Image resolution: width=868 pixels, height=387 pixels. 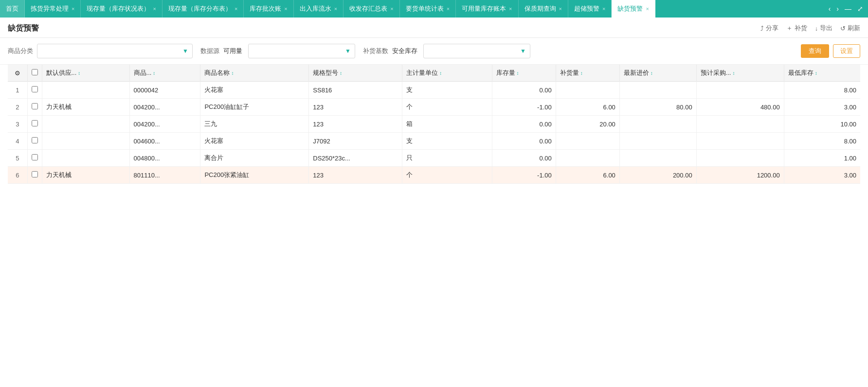 What do you see at coordinates (561, 9) in the screenshot?
I see `tab-close-expiry: ×` at bounding box center [561, 9].